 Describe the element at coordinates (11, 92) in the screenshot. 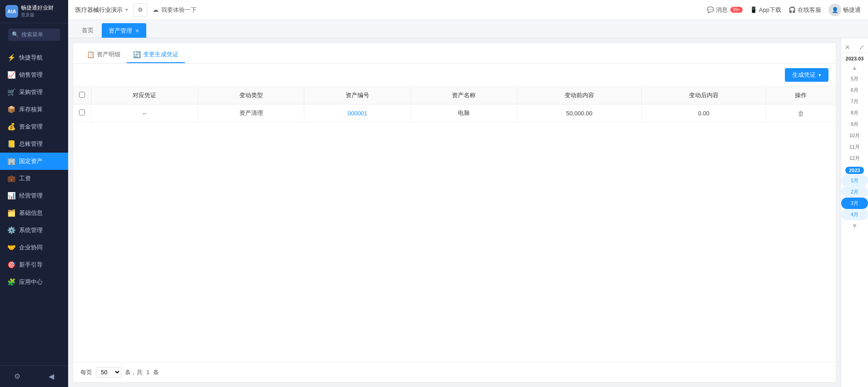

I see `purchase-icon: 🛒` at that location.